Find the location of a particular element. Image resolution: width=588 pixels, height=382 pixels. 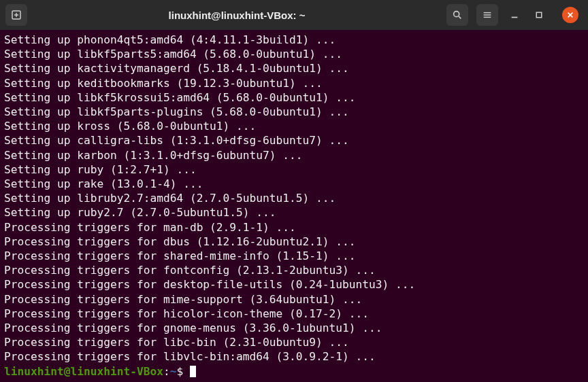

titlebar-right is located at coordinates (514, 15).